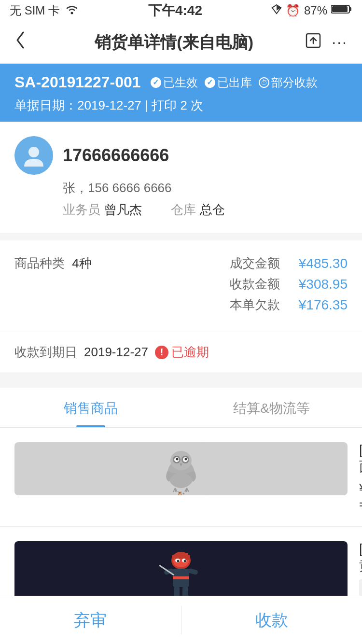 The width and height of the screenshot is (362, 644). What do you see at coordinates (289, 264) in the screenshot?
I see `deal-amount-row: 成交金额 ¥485.30` at bounding box center [289, 264].